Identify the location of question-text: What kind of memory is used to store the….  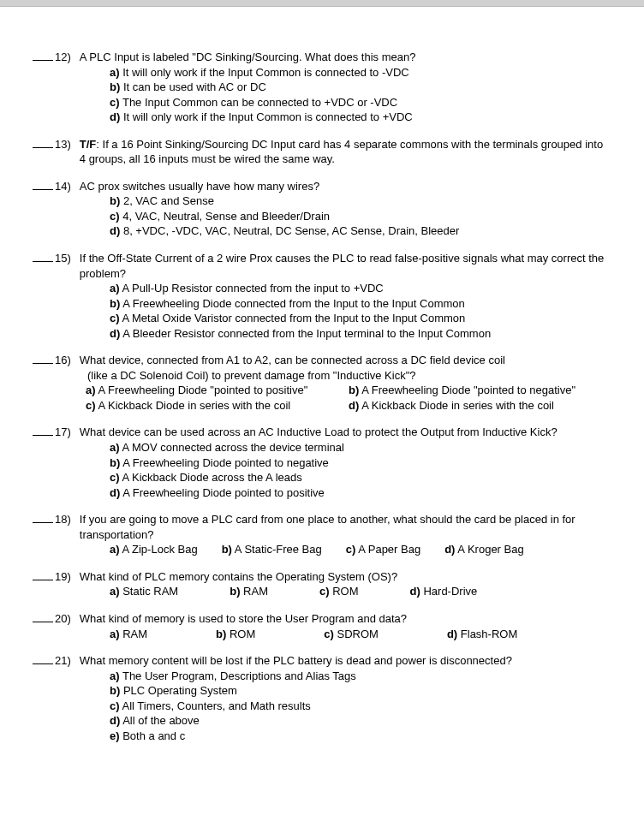
(346, 619).